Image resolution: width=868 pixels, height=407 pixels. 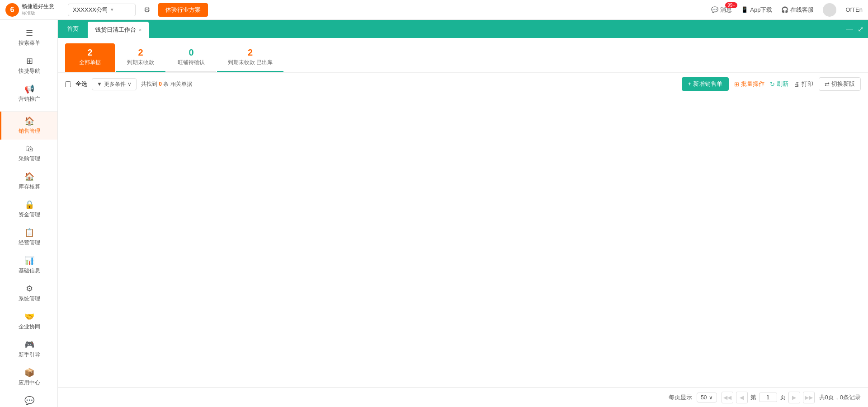 I want to click on tab-qhrc-label: 钱货日清工作台, so click(x=116, y=30).